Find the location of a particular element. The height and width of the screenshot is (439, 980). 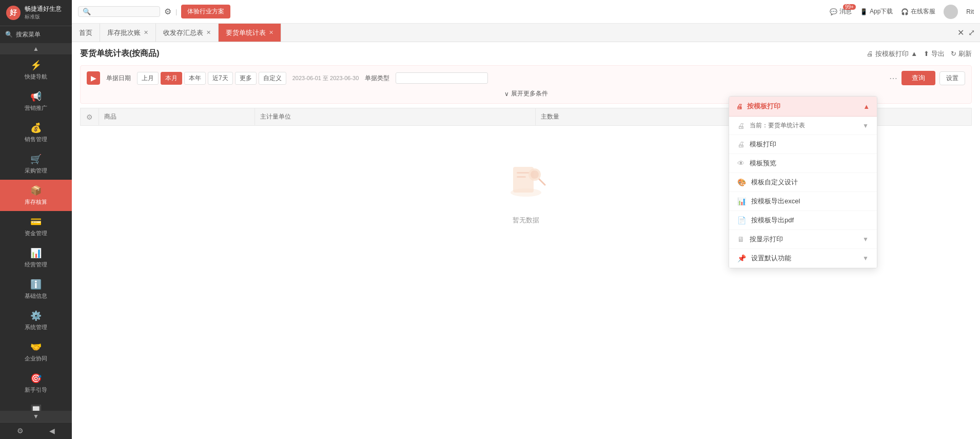

topbar-gear-icon: ⚙ is located at coordinates (168, 11).